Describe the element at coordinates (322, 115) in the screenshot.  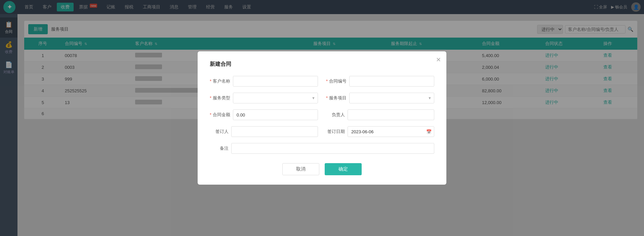
I see `form-row-3: 合同金额 负责人` at that location.